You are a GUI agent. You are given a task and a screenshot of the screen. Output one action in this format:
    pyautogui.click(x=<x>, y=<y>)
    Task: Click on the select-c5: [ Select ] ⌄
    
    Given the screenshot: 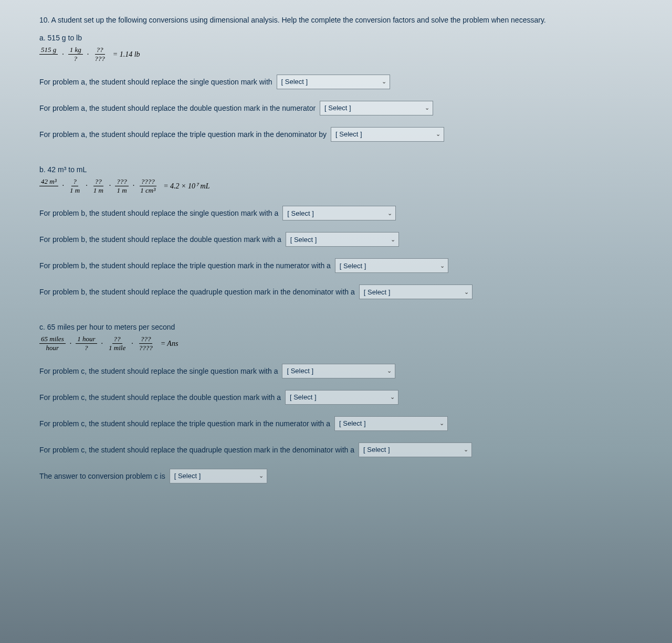 What is the action you would take?
    pyautogui.click(x=218, y=476)
    